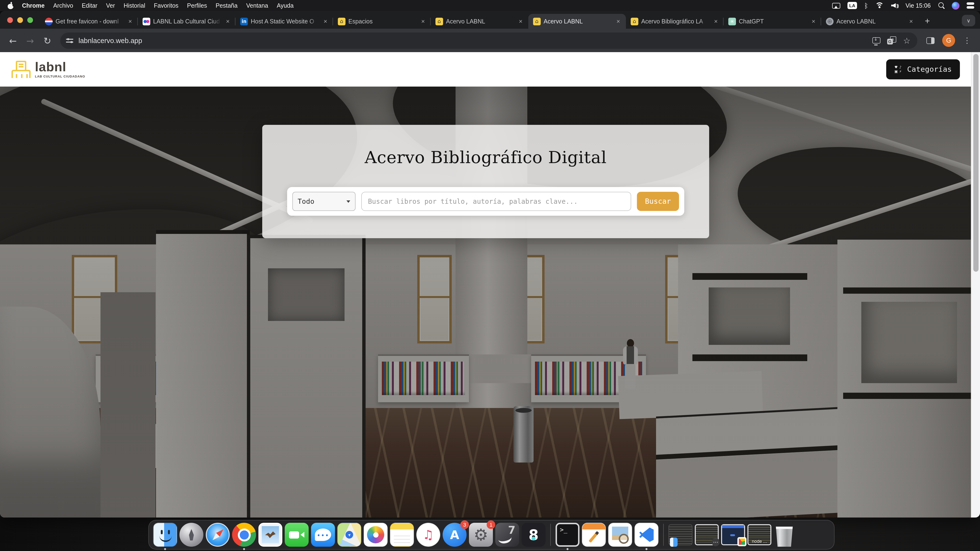  Describe the element at coordinates (918, 5) in the screenshot. I see `menu-bar-clock: Vie 15:06` at that location.